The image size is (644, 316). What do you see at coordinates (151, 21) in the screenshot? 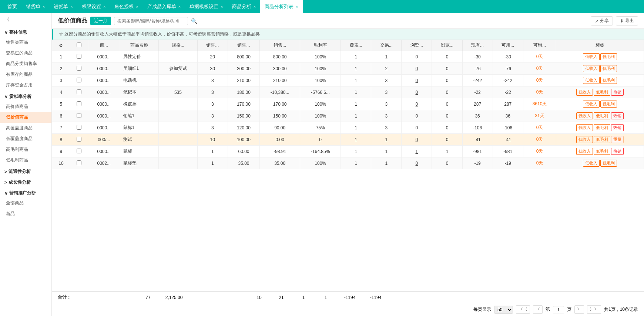
I see `search-input` at bounding box center [151, 21].